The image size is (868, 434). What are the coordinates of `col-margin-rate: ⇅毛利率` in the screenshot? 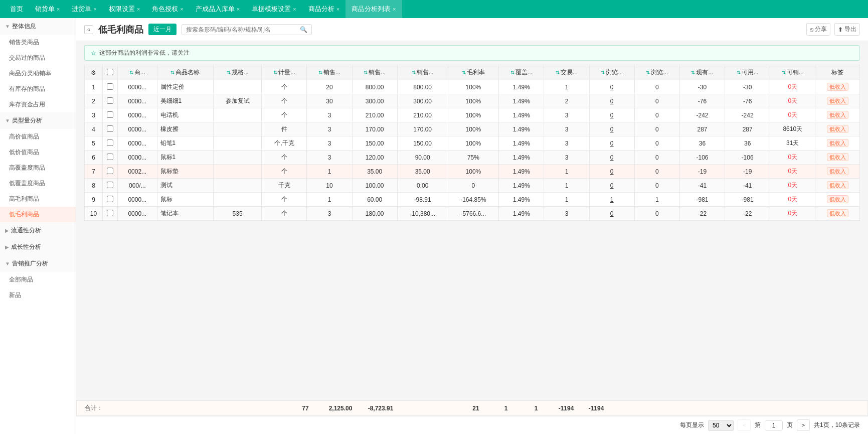 It's located at (473, 73).